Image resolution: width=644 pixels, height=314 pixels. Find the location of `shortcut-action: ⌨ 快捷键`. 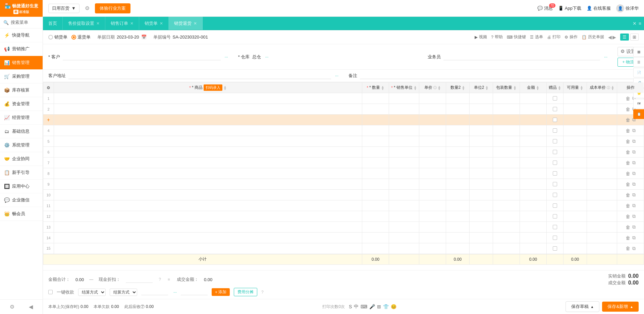

shortcut-action: ⌨ 快捷键 is located at coordinates (517, 37).